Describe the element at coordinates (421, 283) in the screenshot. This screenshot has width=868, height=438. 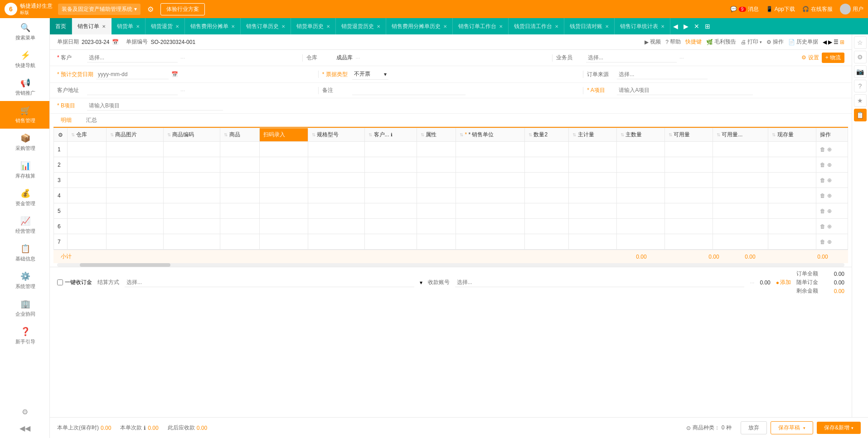
I see `payment-method-dropdown: ▾` at that location.